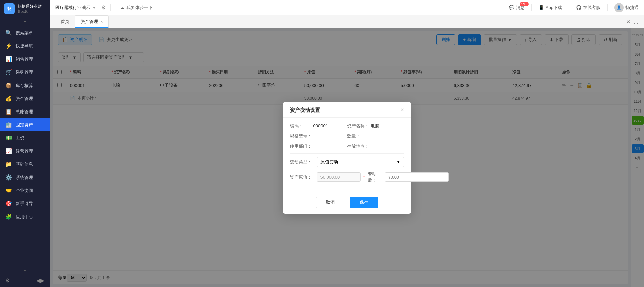 The image size is (644, 287). What do you see at coordinates (25, 151) in the screenshot?
I see `sidebar-item-ops: 📈 经营管理` at bounding box center [25, 151].